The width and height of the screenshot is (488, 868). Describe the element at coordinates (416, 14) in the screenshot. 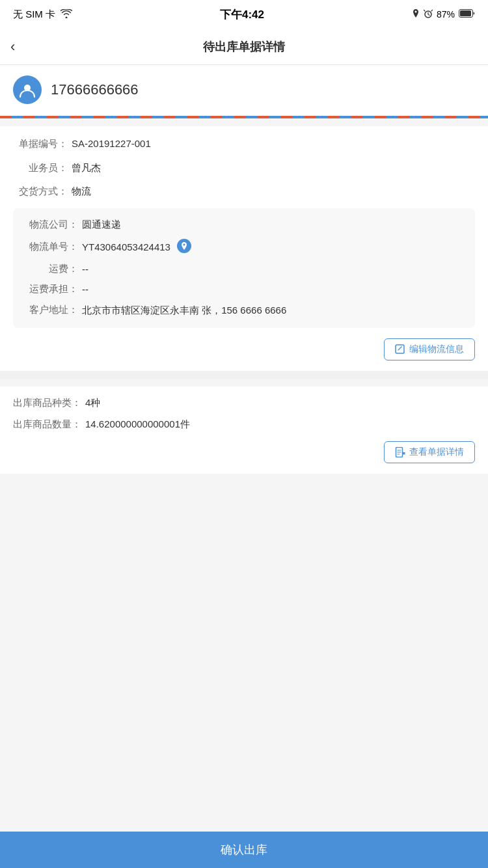

I see `location-status-icon` at that location.